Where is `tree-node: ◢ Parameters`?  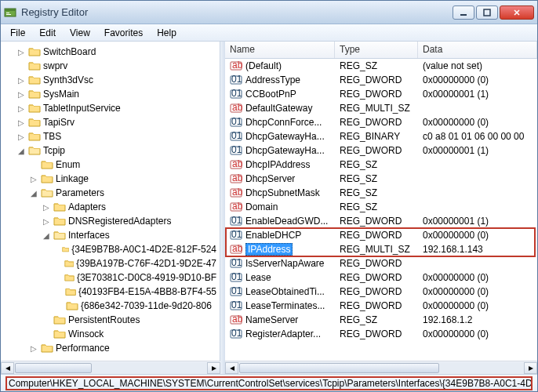 tree-node: ◢ Parameters is located at coordinates (110, 193).